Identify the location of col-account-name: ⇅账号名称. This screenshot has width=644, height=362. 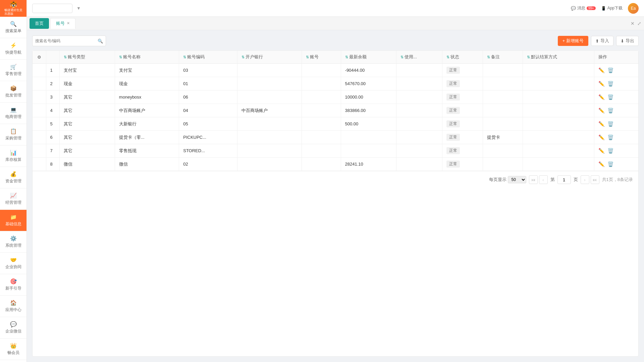
(147, 57).